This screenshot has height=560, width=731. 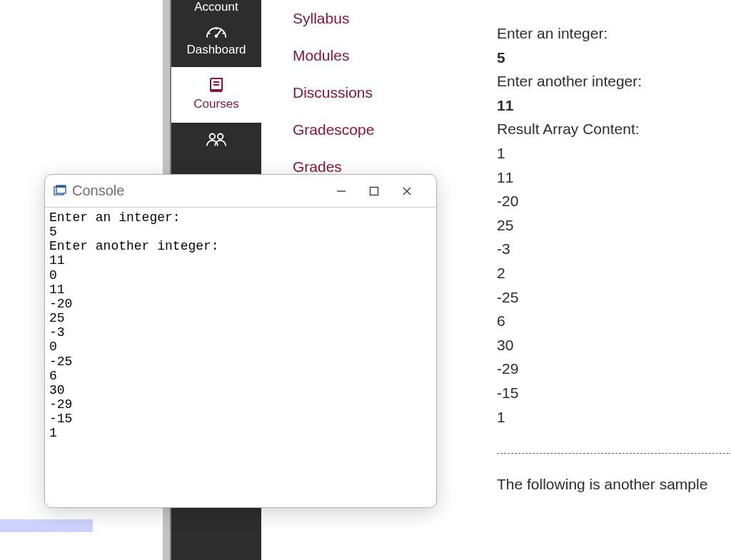 I want to click on prompt-text: Enter another integer:, so click(x=614, y=81).